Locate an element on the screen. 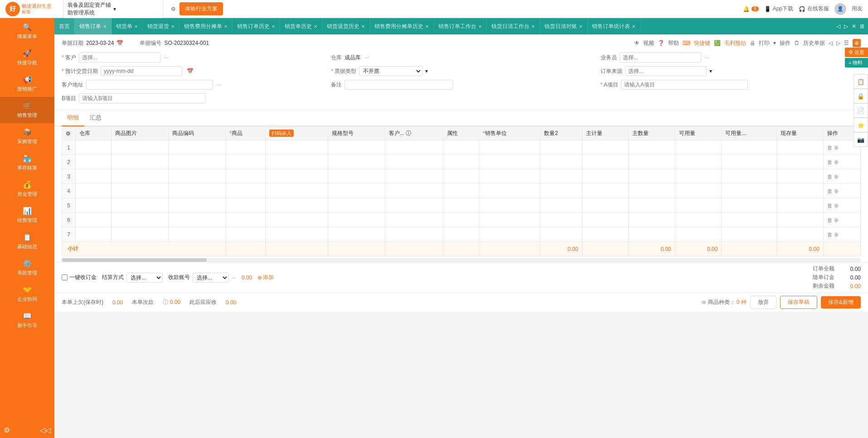 The width and height of the screenshot is (868, 438). tab-sales-order-history: 销售订单历史 ✕ is located at coordinates (257, 26).